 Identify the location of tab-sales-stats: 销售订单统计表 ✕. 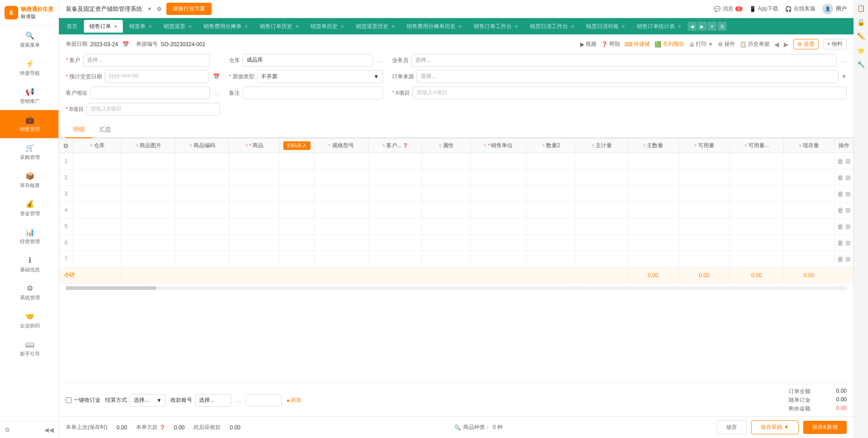
(659, 26).